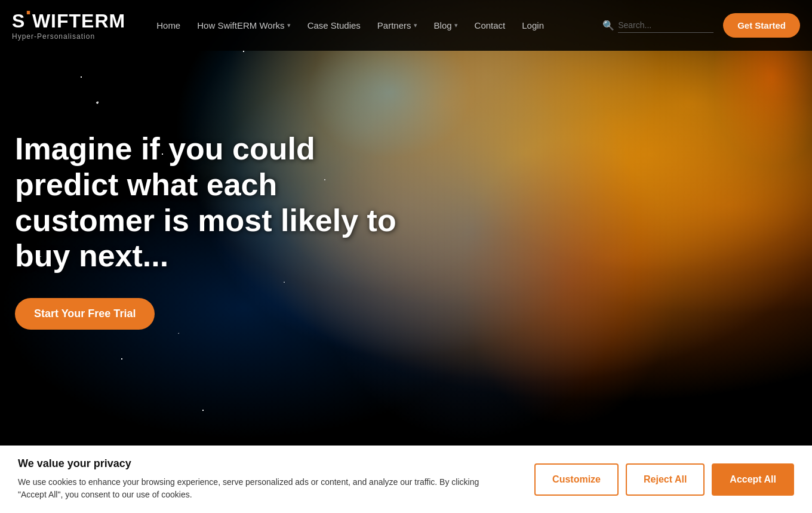 The width and height of the screenshot is (812, 513). Describe the element at coordinates (168, 25) in the screenshot. I see `nav-home: Home` at that location.